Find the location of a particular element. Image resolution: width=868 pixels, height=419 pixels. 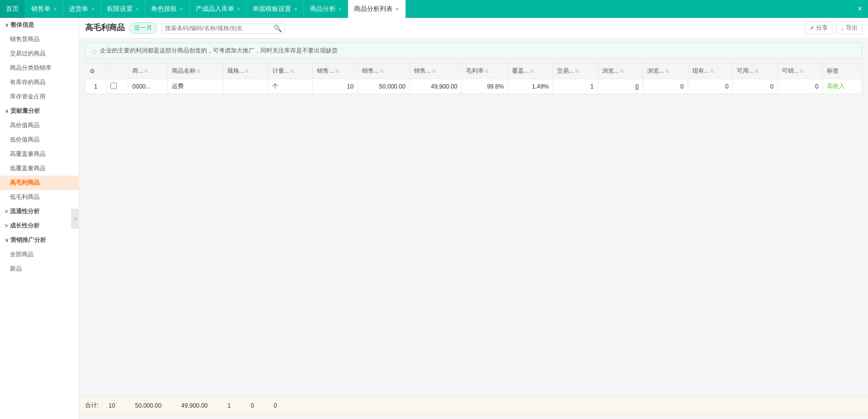

horizontal-scrollbar is located at coordinates (473, 417).